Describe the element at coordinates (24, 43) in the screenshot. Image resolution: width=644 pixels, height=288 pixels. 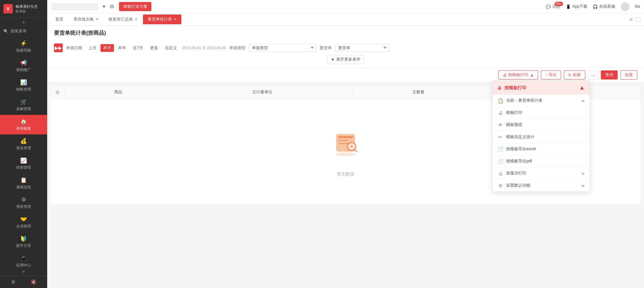
I see `quick-nav-icon: ⚡` at that location.